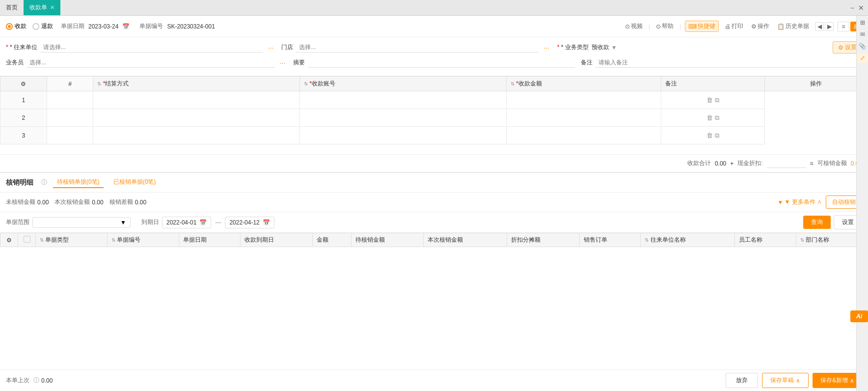 The height and width of the screenshot is (391, 868). What do you see at coordinates (404, 136) in the screenshot?
I see `row-3-amount` at bounding box center [404, 136].